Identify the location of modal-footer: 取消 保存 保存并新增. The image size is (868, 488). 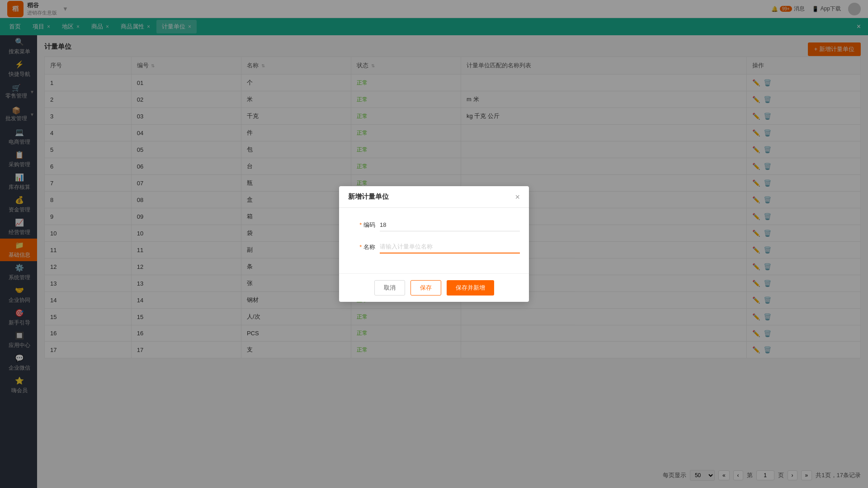
(434, 287).